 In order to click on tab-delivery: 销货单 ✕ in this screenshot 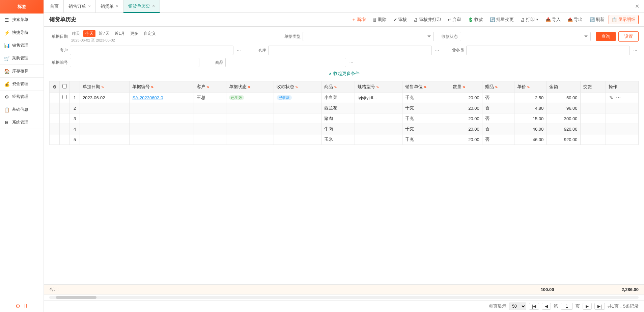, I will do `click(110, 6)`.